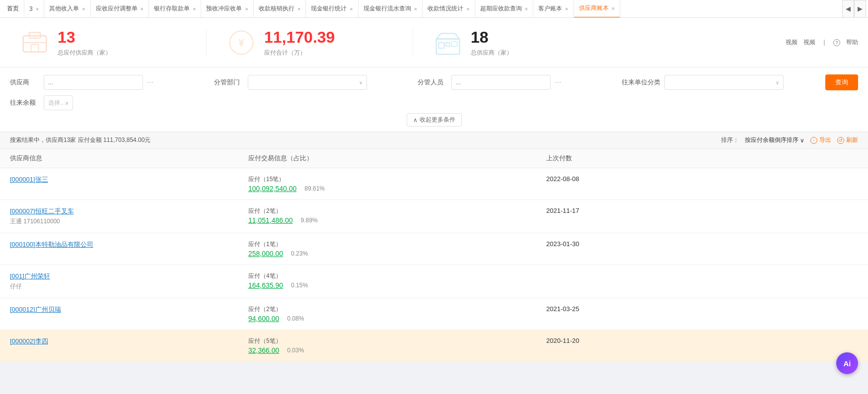  What do you see at coordinates (13, 9) in the screenshot?
I see `nav-tab-home-label: 首页` at bounding box center [13, 9].